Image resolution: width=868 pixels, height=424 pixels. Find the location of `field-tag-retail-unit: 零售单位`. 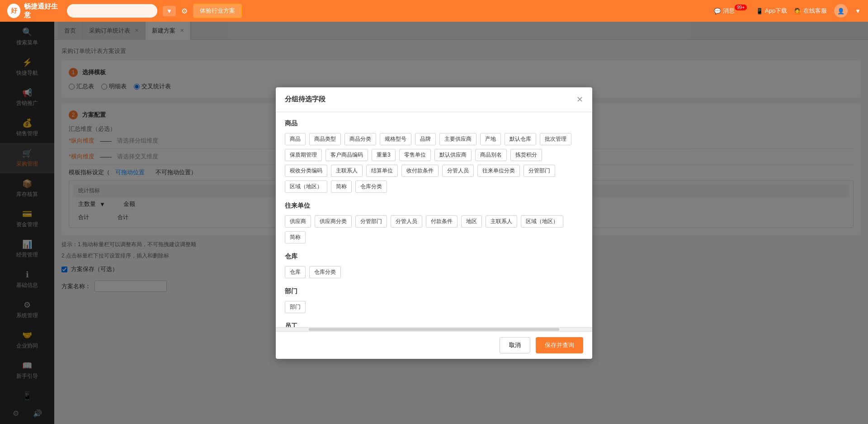

field-tag-retail-unit: 零售单位 is located at coordinates (415, 155).